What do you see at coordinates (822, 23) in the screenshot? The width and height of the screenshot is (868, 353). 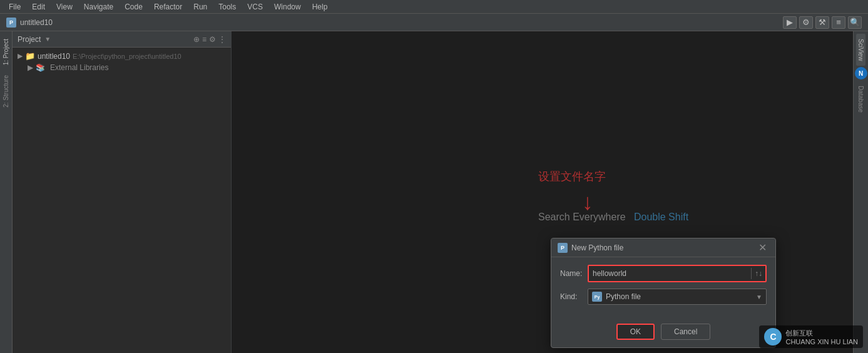 I see `build-button: ⚒` at bounding box center [822, 23].